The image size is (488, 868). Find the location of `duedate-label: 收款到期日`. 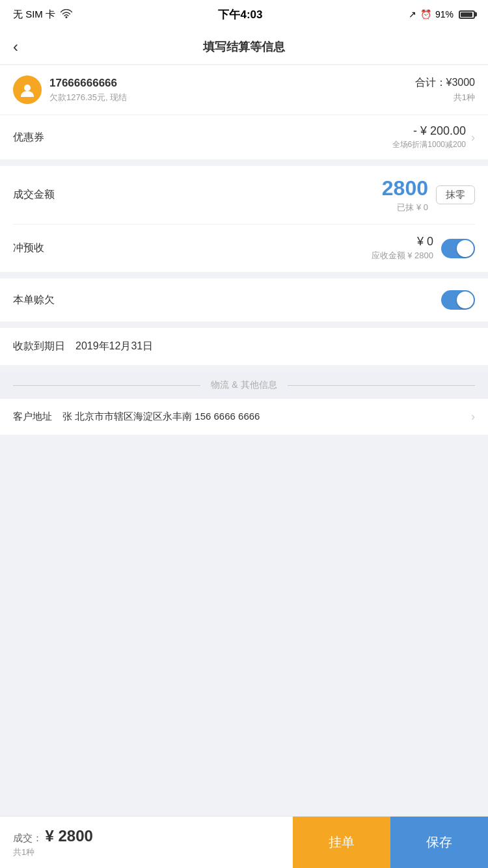

duedate-label: 收款到期日 is located at coordinates (39, 346).